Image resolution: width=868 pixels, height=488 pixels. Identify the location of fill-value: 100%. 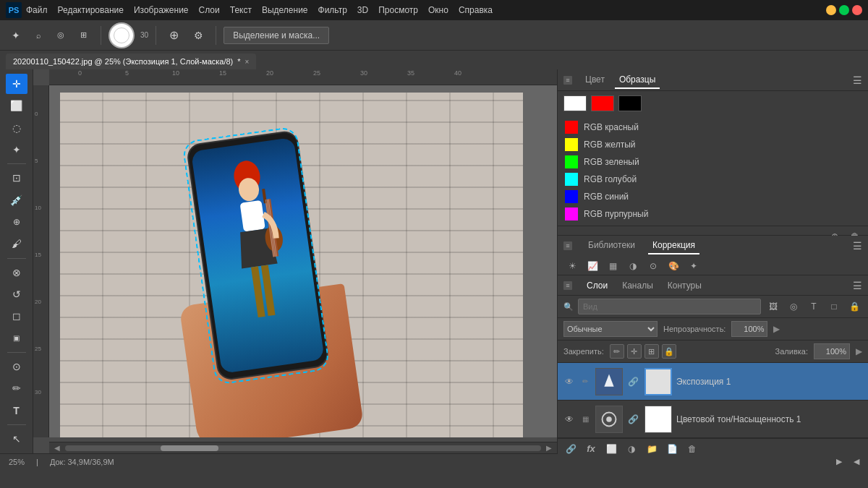
(832, 351).